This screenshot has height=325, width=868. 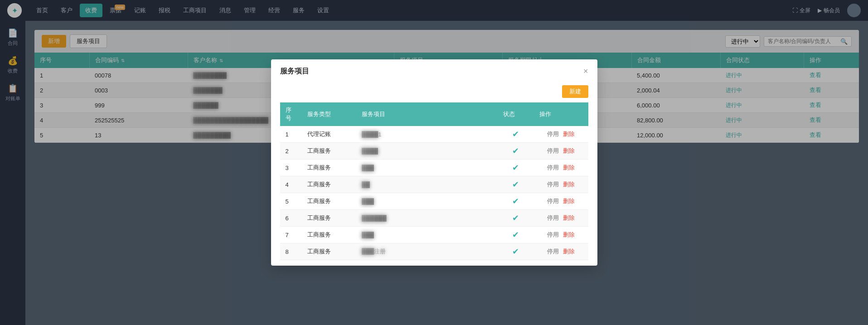 I want to click on modal-cell-item: ████1, so click(x=427, y=134).